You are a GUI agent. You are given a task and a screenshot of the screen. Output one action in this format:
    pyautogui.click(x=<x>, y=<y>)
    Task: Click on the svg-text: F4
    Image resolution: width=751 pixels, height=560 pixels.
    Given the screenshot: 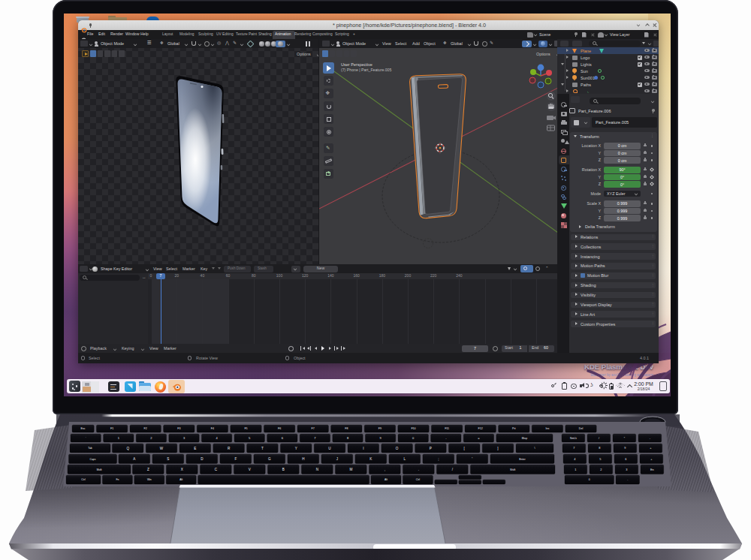 What is the action you would take?
    pyautogui.click(x=213, y=429)
    